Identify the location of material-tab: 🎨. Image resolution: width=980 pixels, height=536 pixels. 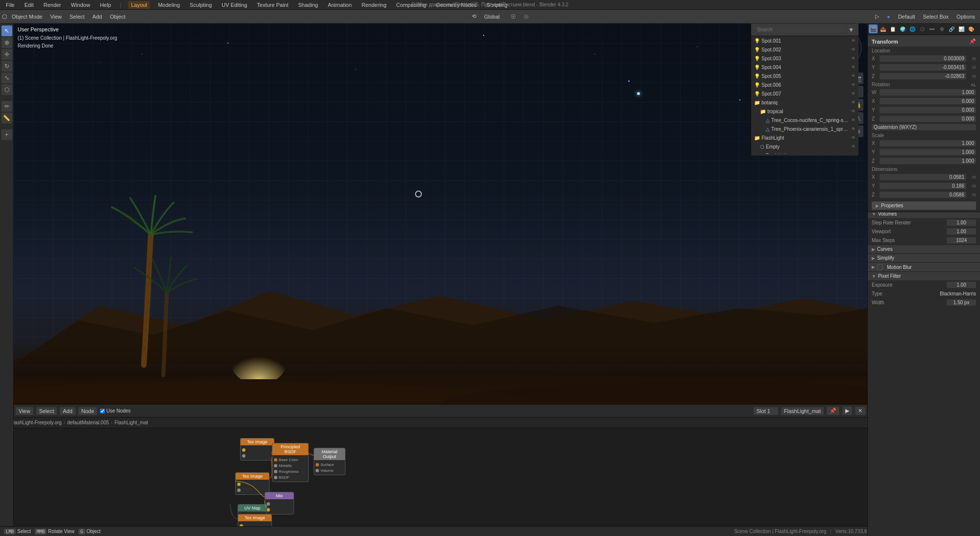
(971, 29).